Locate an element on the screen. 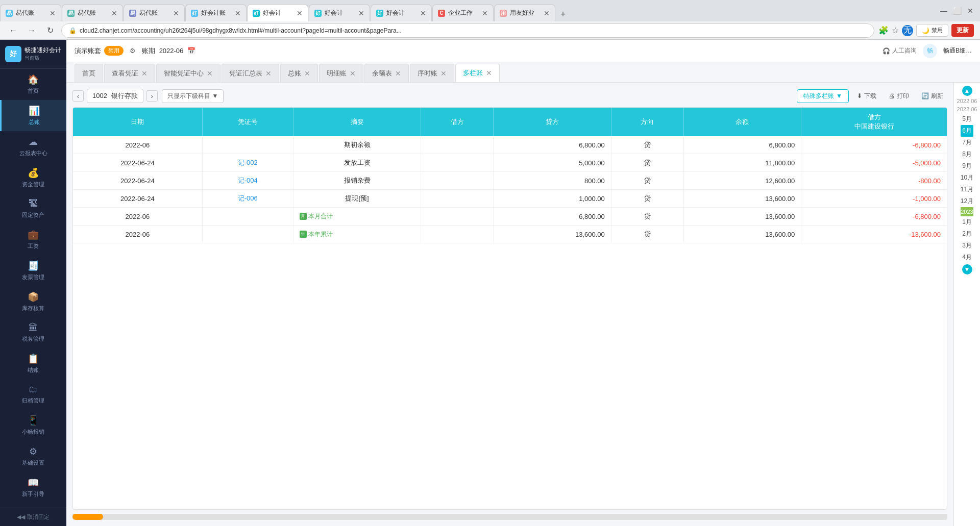 The image size is (980, 526). sidebar-item-8: 🏛 税务管理 is located at coordinates (33, 333).